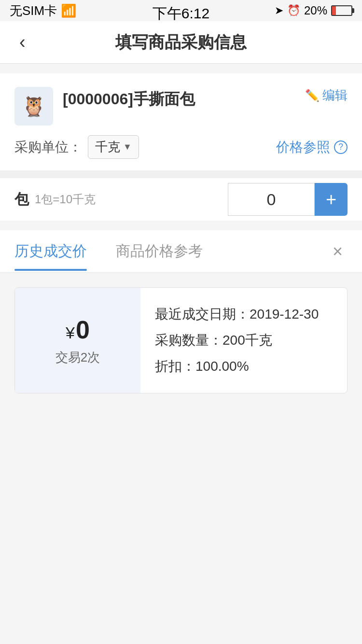  I want to click on purchase-qty-label: 采购数量：, so click(189, 340).